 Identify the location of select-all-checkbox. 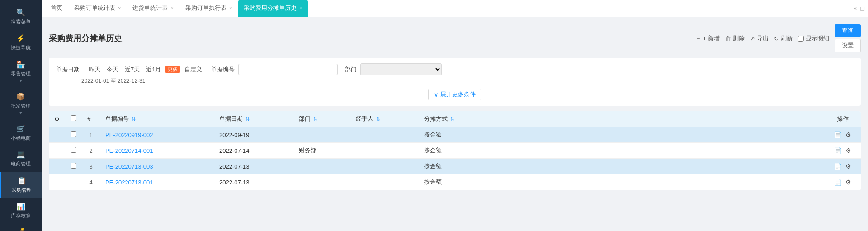
(73, 118).